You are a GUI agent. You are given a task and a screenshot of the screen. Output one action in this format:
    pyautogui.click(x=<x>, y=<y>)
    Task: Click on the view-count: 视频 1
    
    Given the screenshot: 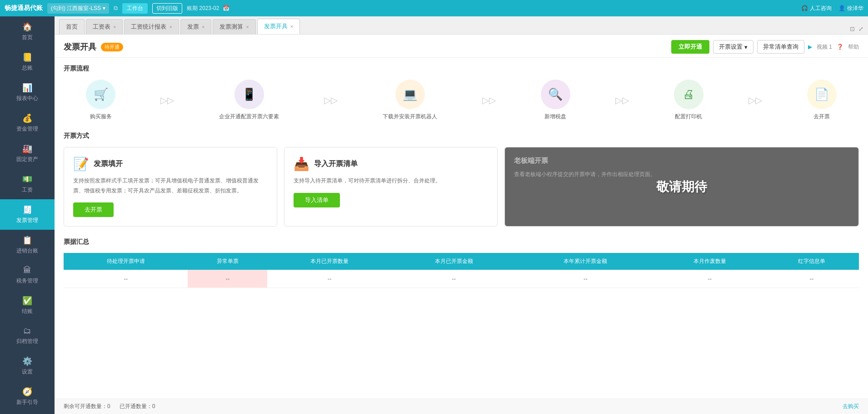 What is the action you would take?
    pyautogui.click(x=824, y=47)
    